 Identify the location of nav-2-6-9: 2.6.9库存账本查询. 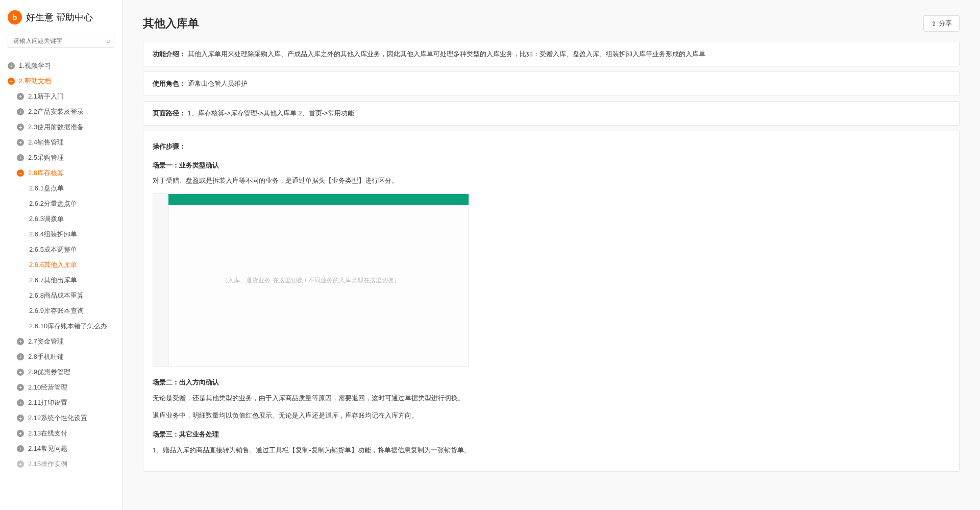
(61, 311).